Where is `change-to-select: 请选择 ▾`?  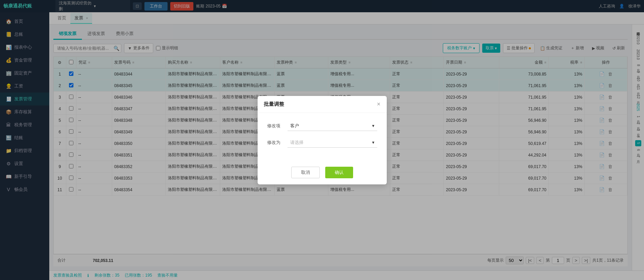
change-to-select: 请选择 ▾ is located at coordinates (332, 143).